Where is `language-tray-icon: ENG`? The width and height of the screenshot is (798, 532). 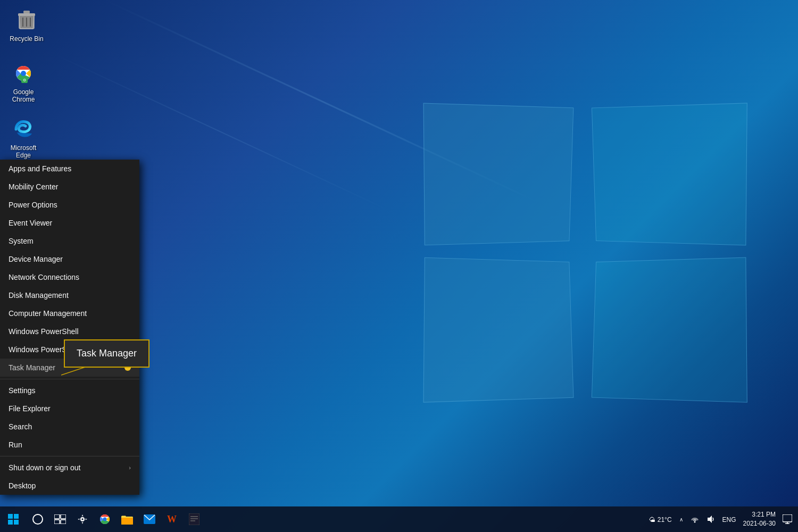
language-tray-icon: ENG is located at coordinates (729, 519).